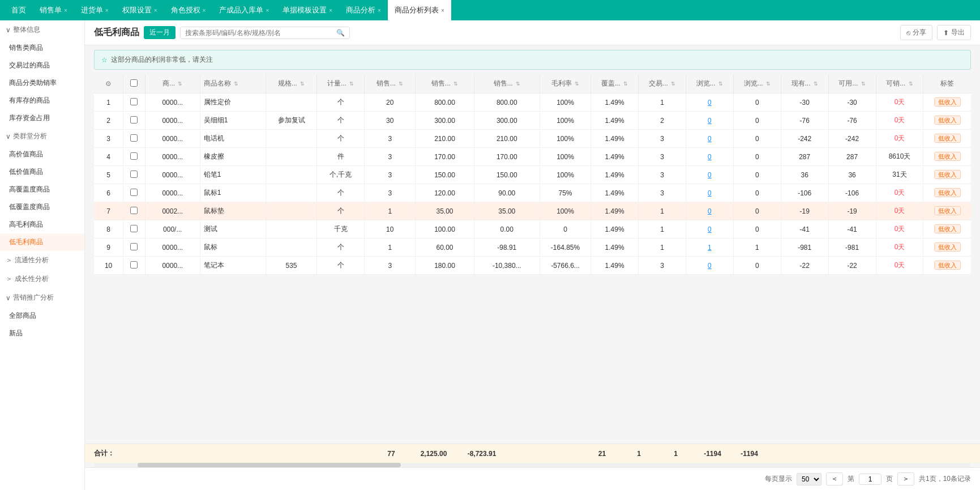 This screenshot has width=980, height=490. What do you see at coordinates (42, 242) in the screenshot?
I see `sidebar-item-low-margin: 低毛利商品` at bounding box center [42, 242].